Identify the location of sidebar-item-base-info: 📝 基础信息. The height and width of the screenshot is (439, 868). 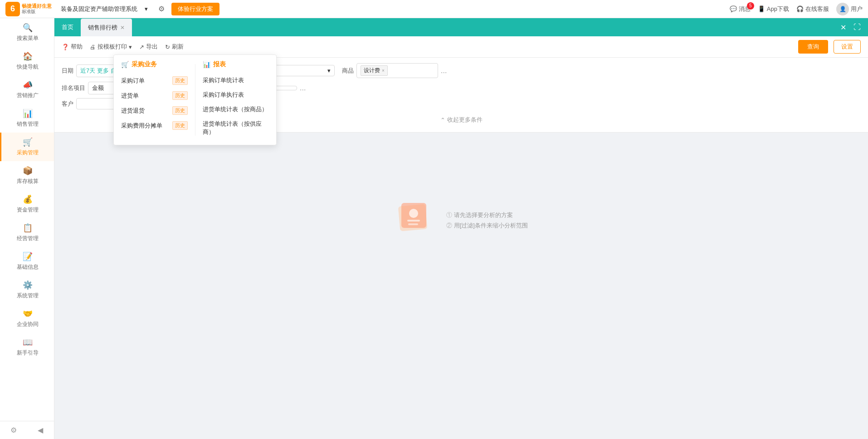
(27, 261).